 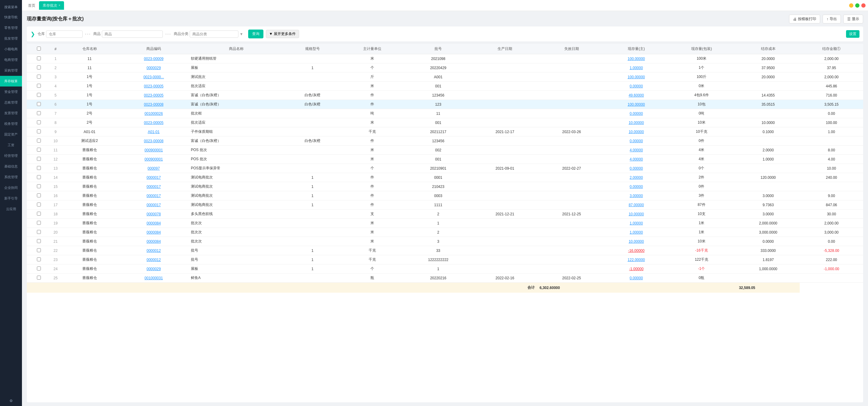 I want to click on sidebar-item-wholesale: 批发管理, so click(x=11, y=38).